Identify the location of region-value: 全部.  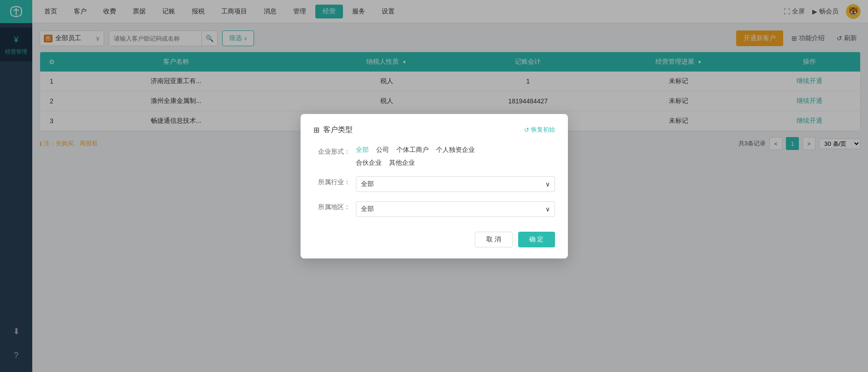
(367, 209).